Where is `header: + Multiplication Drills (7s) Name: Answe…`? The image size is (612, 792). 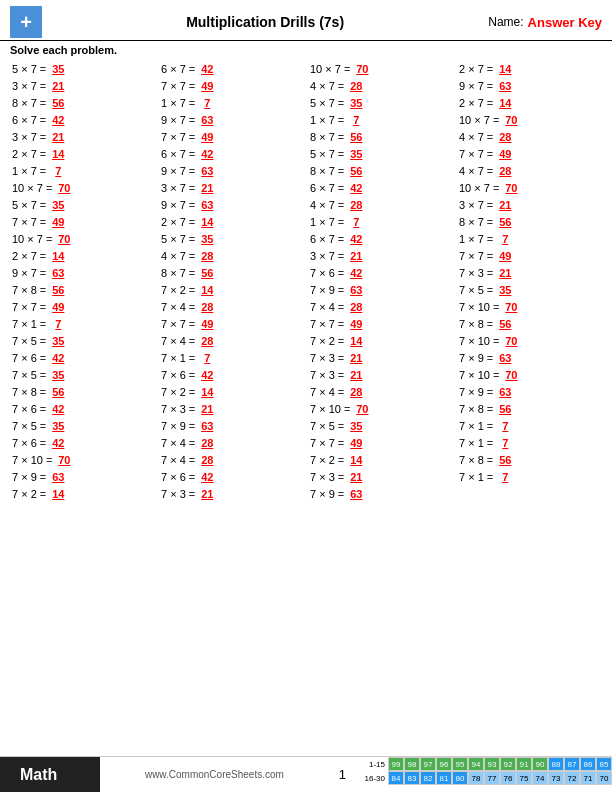 header: + Multiplication Drills (7s) Name: Answe… is located at coordinates (306, 20).